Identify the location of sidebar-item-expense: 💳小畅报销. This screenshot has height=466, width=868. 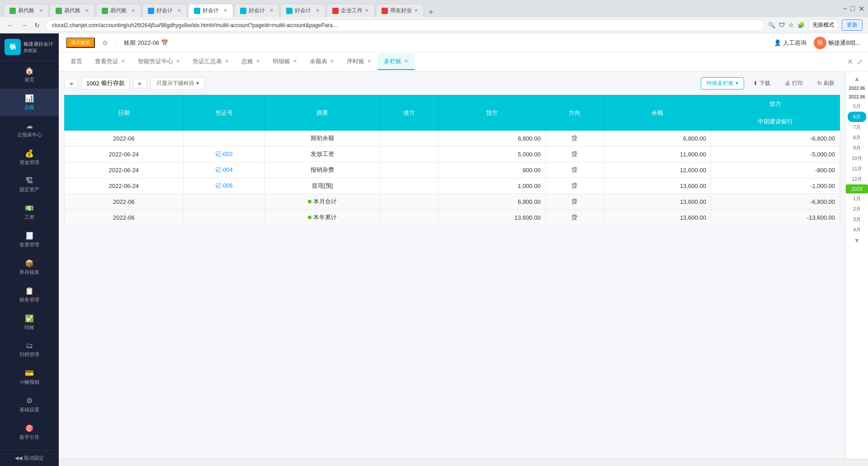
(29, 377).